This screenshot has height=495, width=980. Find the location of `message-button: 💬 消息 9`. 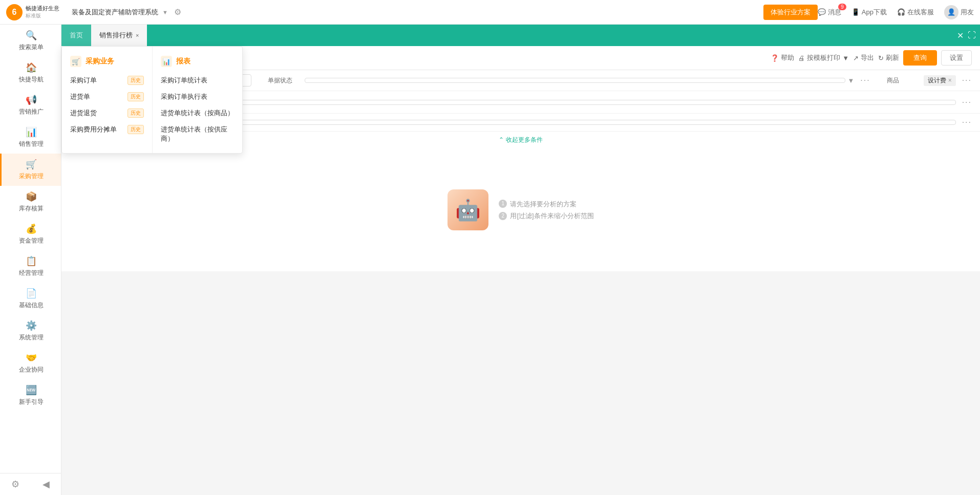

message-button: 💬 消息 9 is located at coordinates (829, 12).